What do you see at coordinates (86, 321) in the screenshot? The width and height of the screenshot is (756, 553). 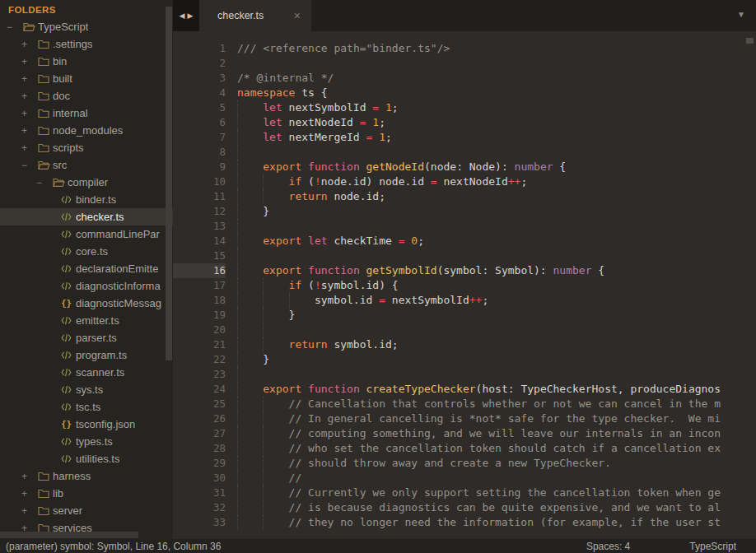 I see `tree-item-emitter-ts: emitter.ts` at bounding box center [86, 321].